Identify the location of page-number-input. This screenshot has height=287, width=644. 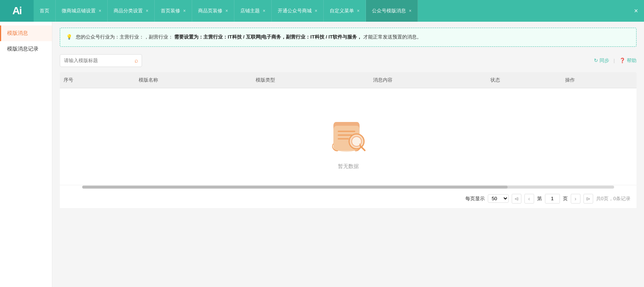
(552, 199).